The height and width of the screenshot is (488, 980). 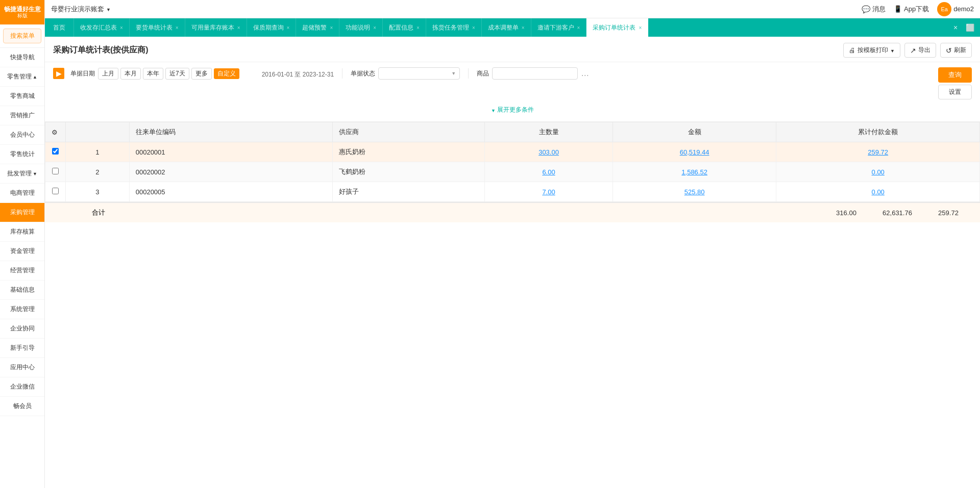 I want to click on tab-function-desc-close: ×, so click(x=375, y=28).